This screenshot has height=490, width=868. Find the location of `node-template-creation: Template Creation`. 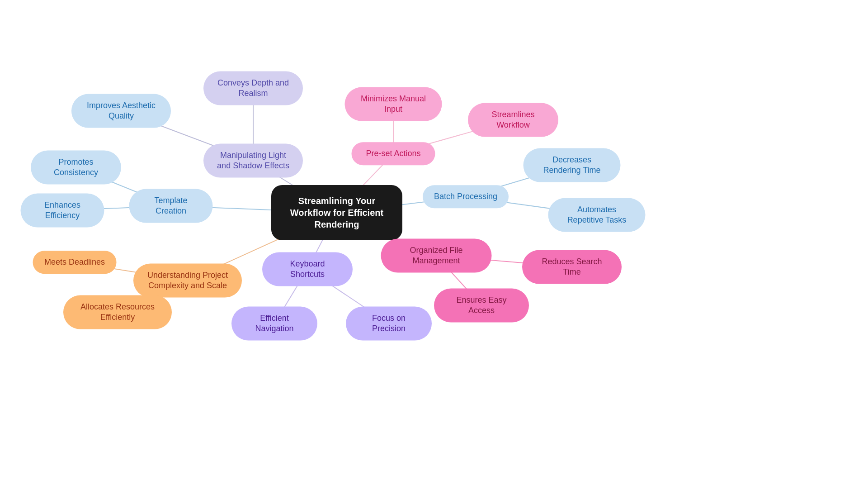

node-template-creation: Template Creation is located at coordinates (171, 206).